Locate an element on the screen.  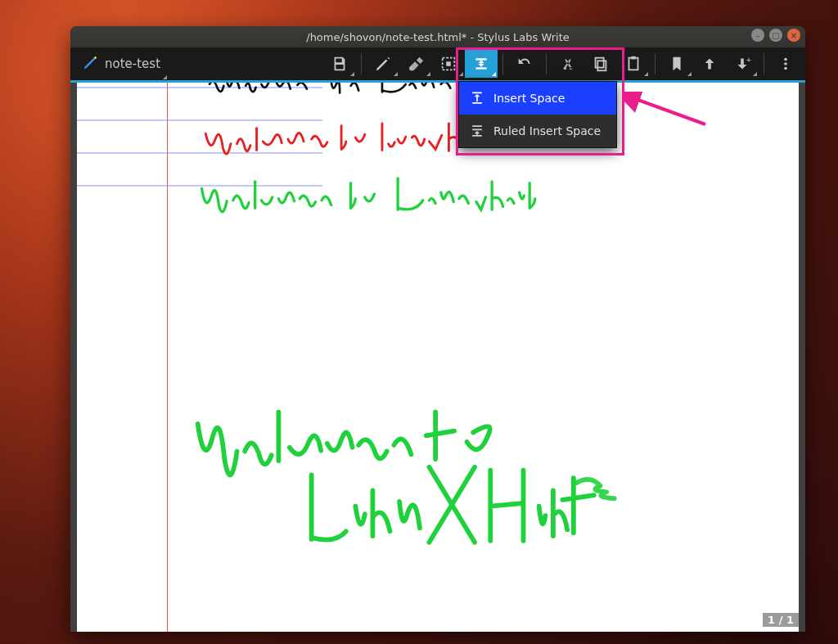
next-page-button: + is located at coordinates (742, 64).